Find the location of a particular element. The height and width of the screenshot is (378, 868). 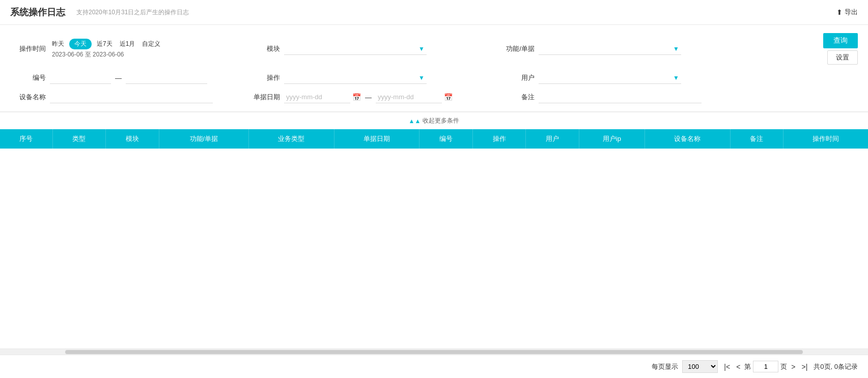

operation-filter-col: 操作 ▼ is located at coordinates (372, 78).